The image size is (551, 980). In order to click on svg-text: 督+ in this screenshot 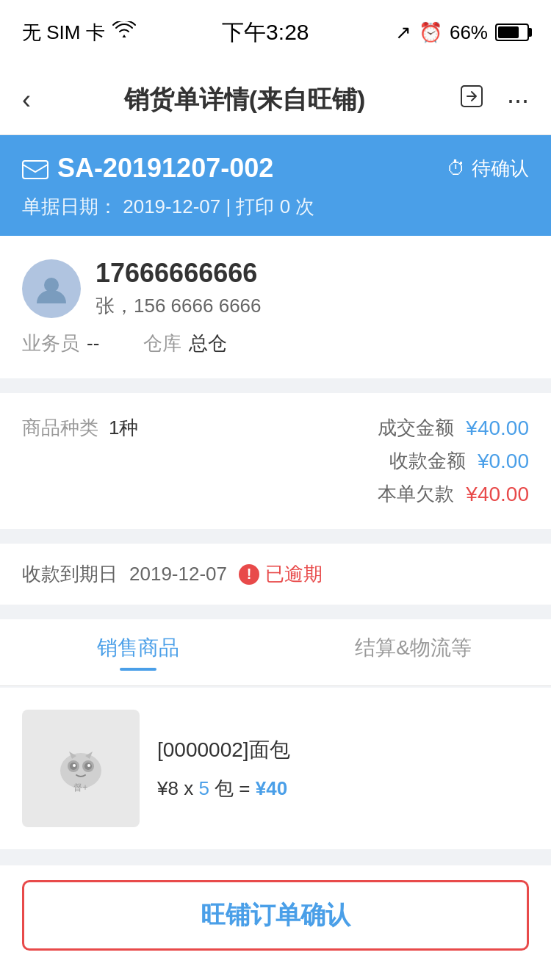, I will do `click(81, 788)`.